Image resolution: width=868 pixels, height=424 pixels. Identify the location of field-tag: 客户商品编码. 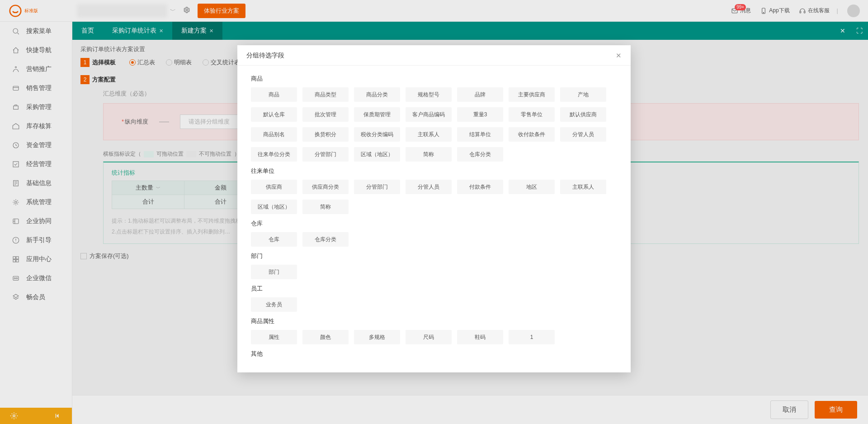
(429, 114).